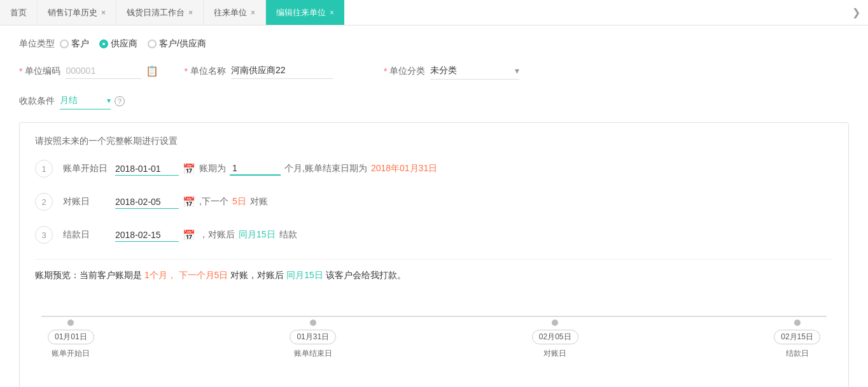 The width and height of the screenshot is (868, 387). I want to click on unit-code-group: * 单位编码 📋, so click(89, 71).